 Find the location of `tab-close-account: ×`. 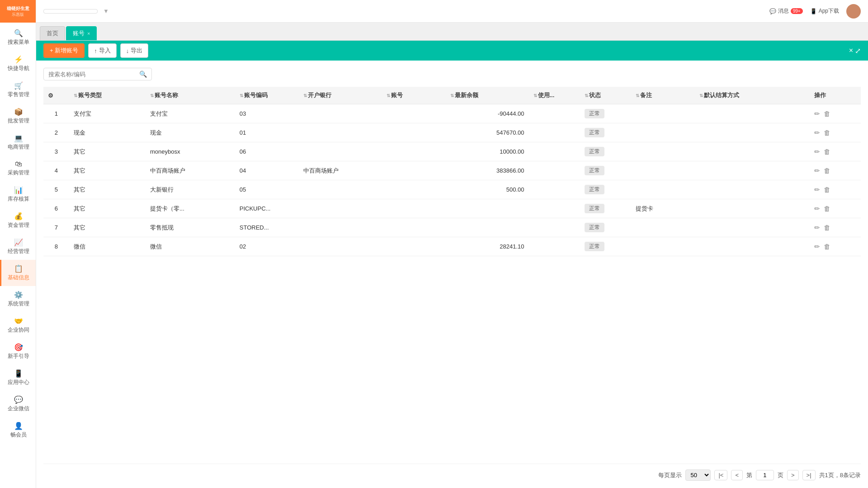

tab-close-account: × is located at coordinates (89, 33).